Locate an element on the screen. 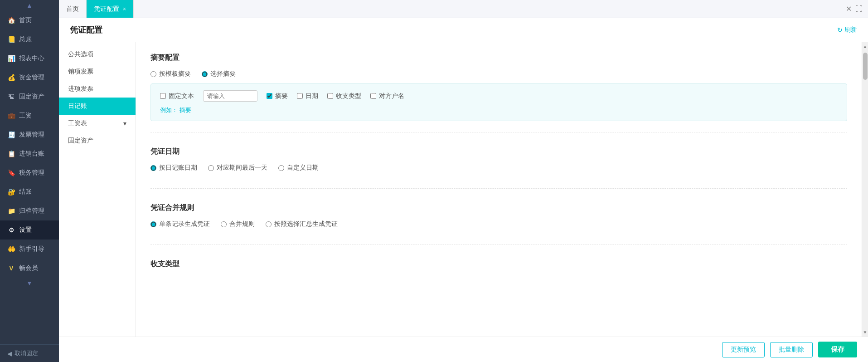 Image resolution: width=868 pixels, height=362 pixels. sidebar-scroll-up: ▲ is located at coordinates (29, 5).